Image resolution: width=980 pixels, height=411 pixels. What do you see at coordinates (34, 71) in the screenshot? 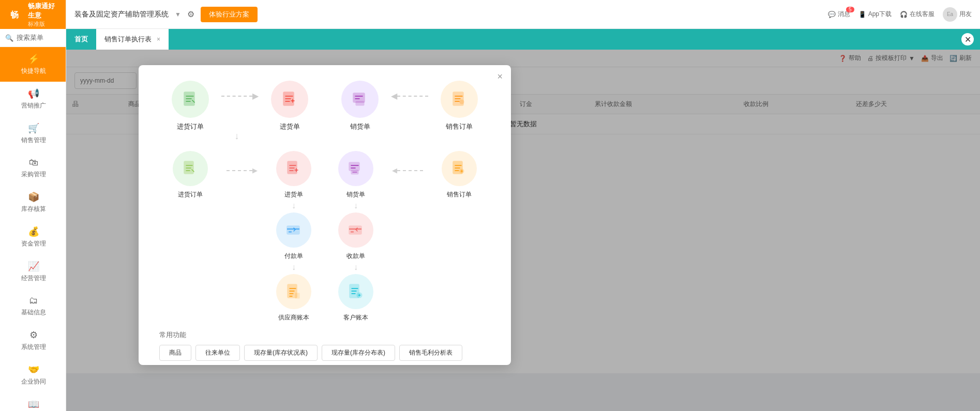
I see `sidebar-item-label: 快捷导航` at bounding box center [34, 71].